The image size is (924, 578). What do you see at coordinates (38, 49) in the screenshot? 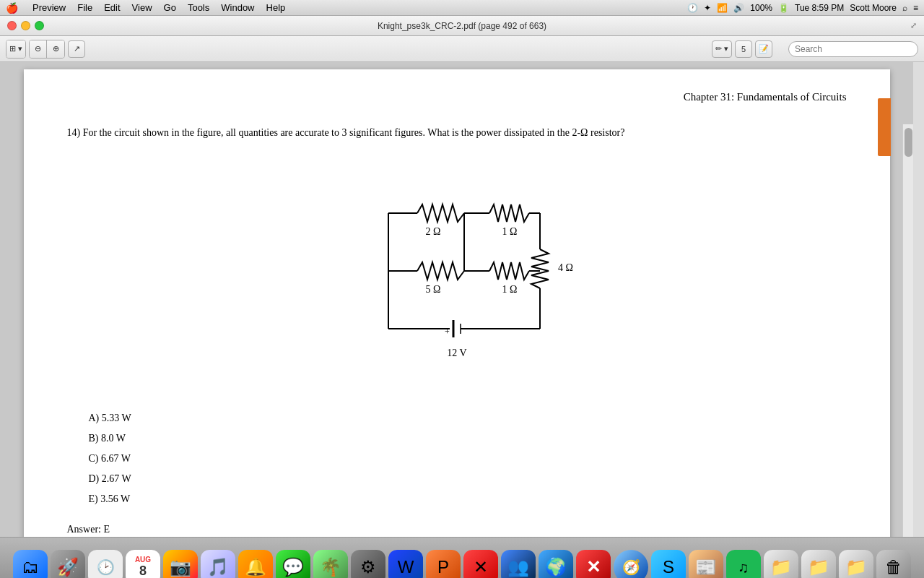
I see `zoom-out-button: ⊖` at bounding box center [38, 49].